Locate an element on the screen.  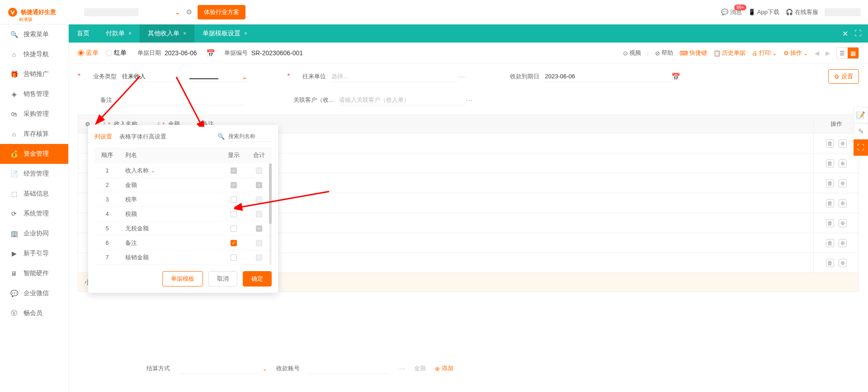
tab: 付款单× is located at coordinates (118, 33).